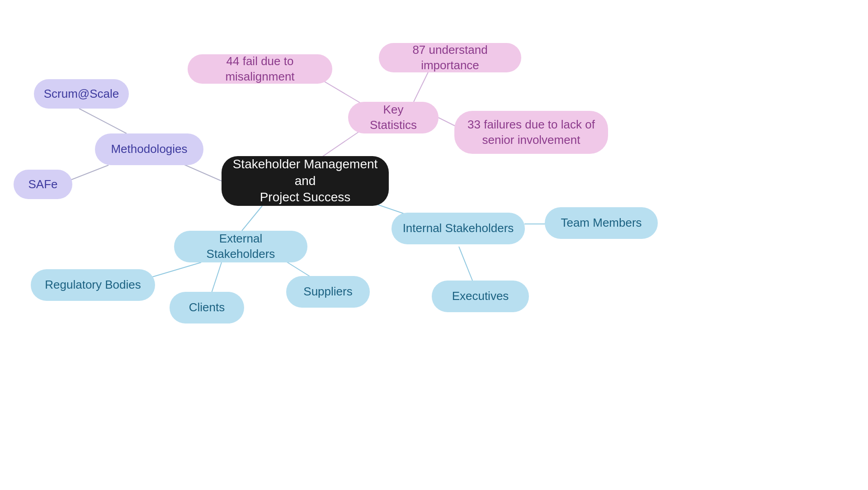 The image size is (868, 490). Describe the element at coordinates (149, 149) in the screenshot. I see `methodologies-node: Methodologies` at that location.